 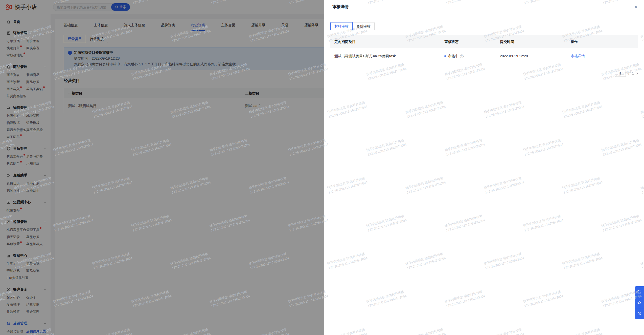 I want to click on audit-table: 定向招商类目 审核状态 提交时间 操作 测试书籍测试类目>测试-aa-2>类目t…, so click(x=484, y=50).